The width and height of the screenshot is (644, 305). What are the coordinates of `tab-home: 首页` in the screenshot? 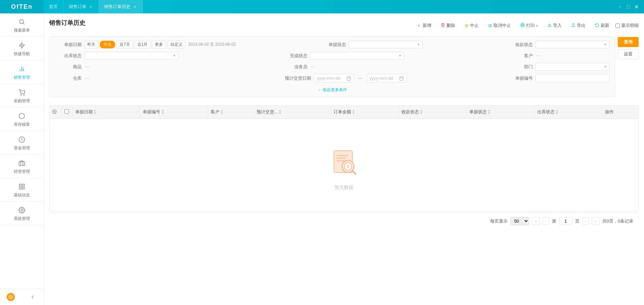 It's located at (54, 7).